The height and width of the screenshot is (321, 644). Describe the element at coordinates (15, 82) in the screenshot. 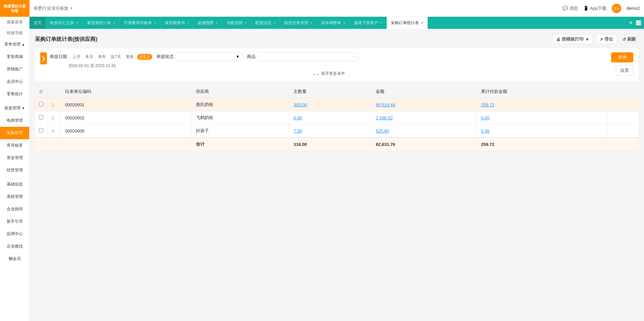

I see `sidebar-item-member: 会员中心` at that location.